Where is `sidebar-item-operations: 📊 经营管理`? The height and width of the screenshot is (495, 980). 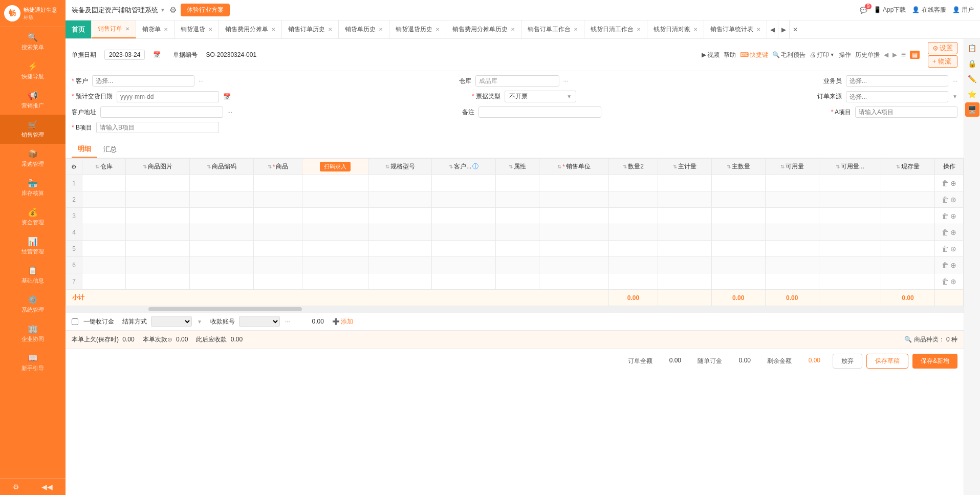
sidebar-item-operations: 📊 经营管理 is located at coordinates (33, 246).